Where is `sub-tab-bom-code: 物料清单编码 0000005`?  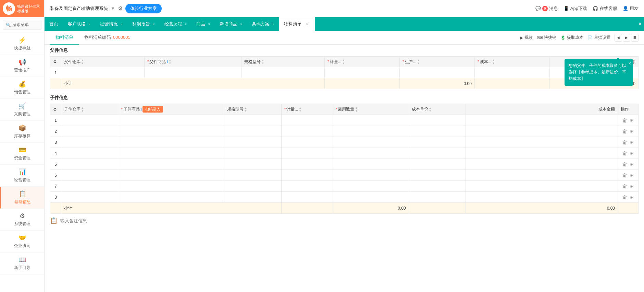 sub-tab-bom-code: 物料清单编码 0000005 is located at coordinates (108, 38).